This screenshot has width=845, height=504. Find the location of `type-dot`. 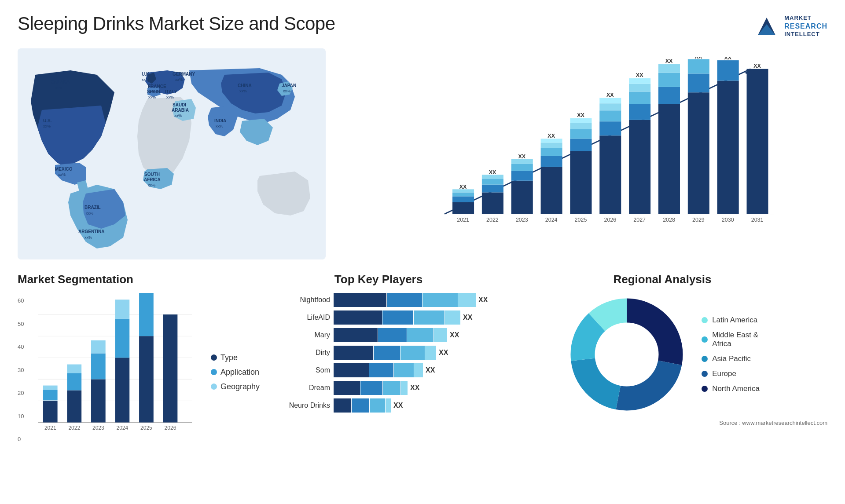

type-dot is located at coordinates (214, 358).